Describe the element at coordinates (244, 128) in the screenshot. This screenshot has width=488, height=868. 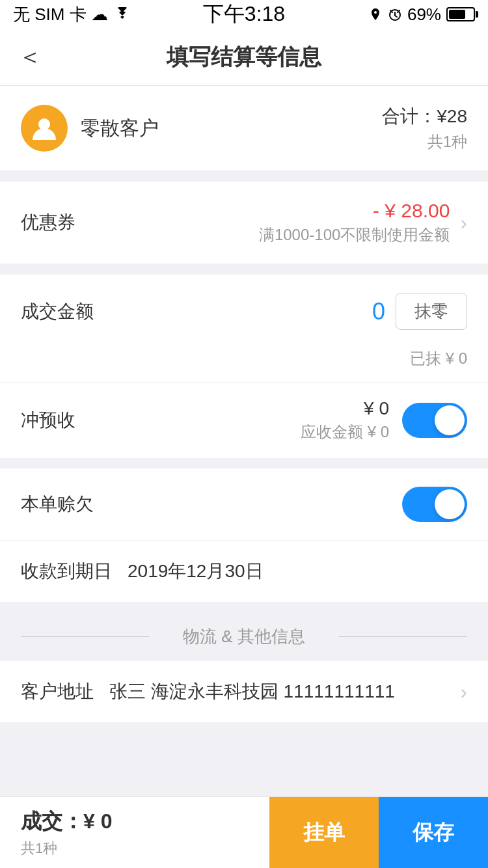
I see `customer-card: 零散客户 合计：¥28 共1种` at that location.